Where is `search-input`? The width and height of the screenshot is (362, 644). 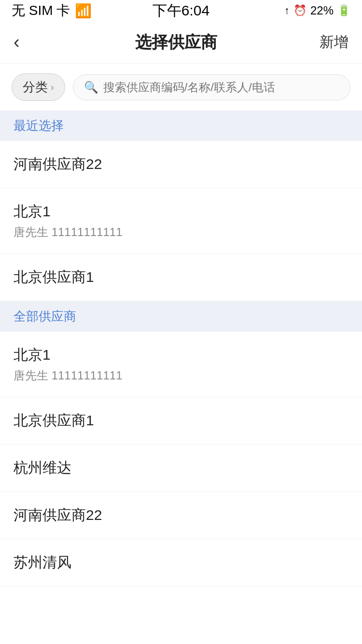 search-input is located at coordinates (221, 87).